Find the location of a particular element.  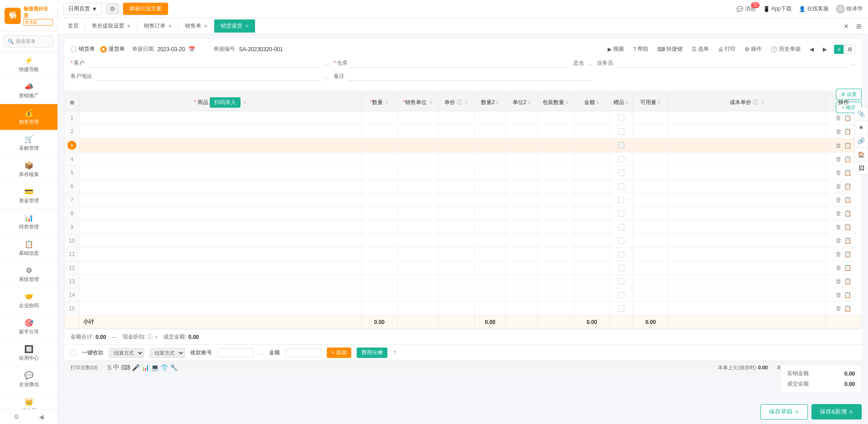

gift-sort-icon: ⇅ is located at coordinates (627, 102).